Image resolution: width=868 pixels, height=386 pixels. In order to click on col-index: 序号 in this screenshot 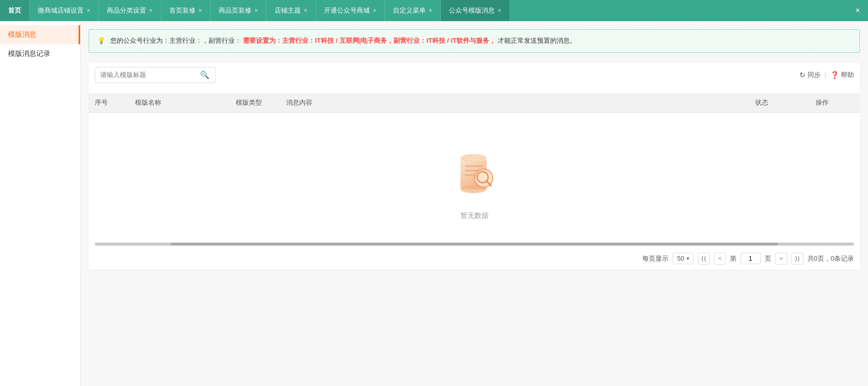, I will do `click(109, 103)`.